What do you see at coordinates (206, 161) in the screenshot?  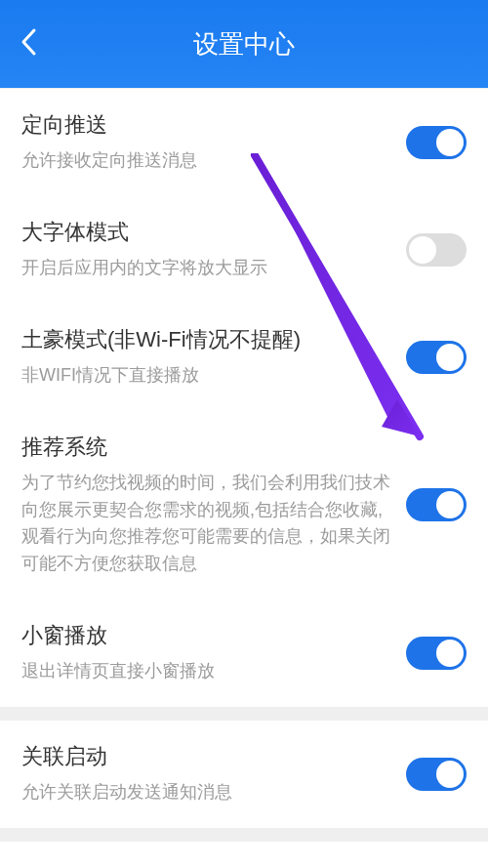 I see `setting-desc: 允许接收定向推送消息` at bounding box center [206, 161].